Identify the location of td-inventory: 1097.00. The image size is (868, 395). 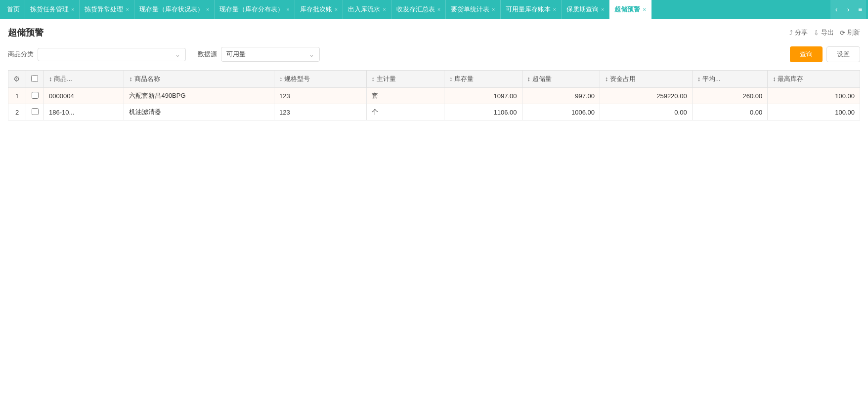
(483, 96).